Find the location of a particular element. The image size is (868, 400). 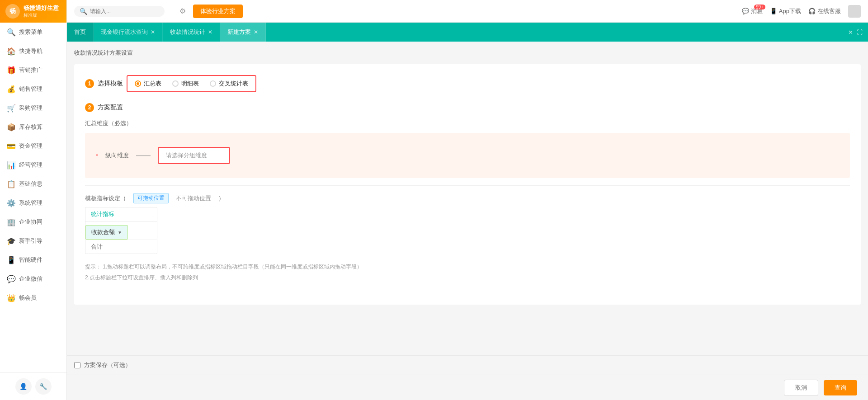

tab-actions: ✕ ⛶ is located at coordinates (855, 32).